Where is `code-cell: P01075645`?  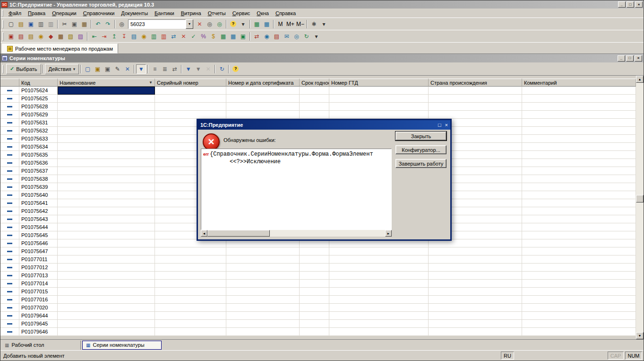 code-cell: P01075645 is located at coordinates (39, 236).